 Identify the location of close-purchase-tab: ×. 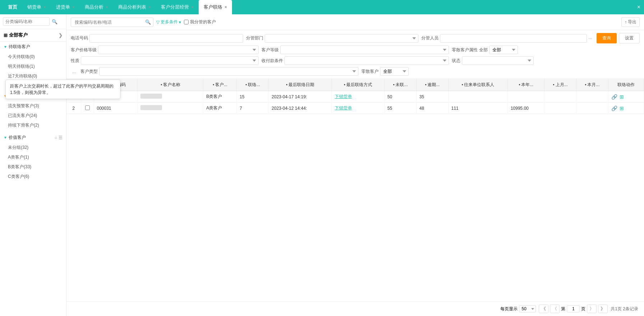
(73, 7).